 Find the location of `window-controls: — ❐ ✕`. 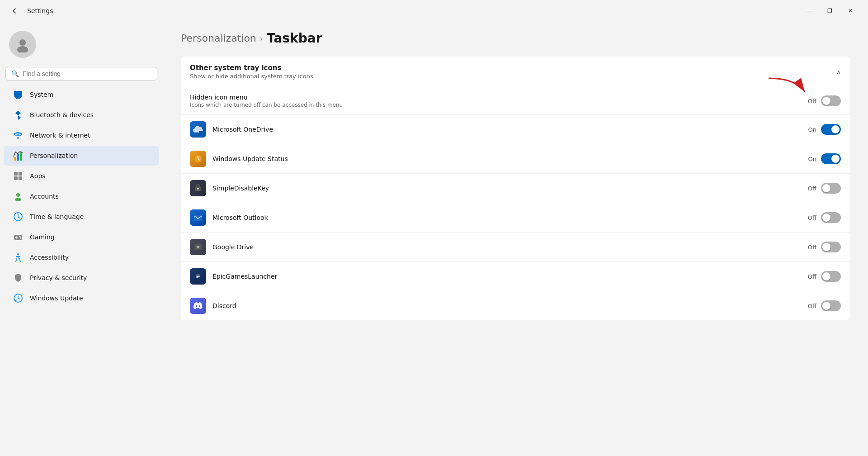

window-controls: — ❐ ✕ is located at coordinates (830, 11).